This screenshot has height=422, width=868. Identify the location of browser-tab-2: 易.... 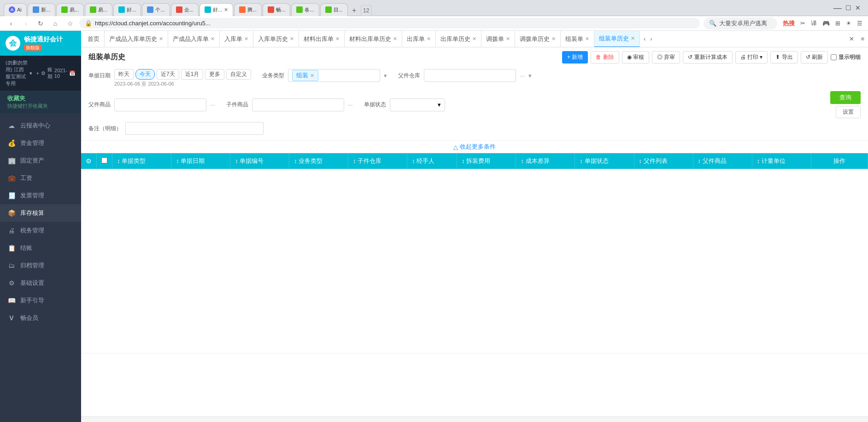
(70, 10).